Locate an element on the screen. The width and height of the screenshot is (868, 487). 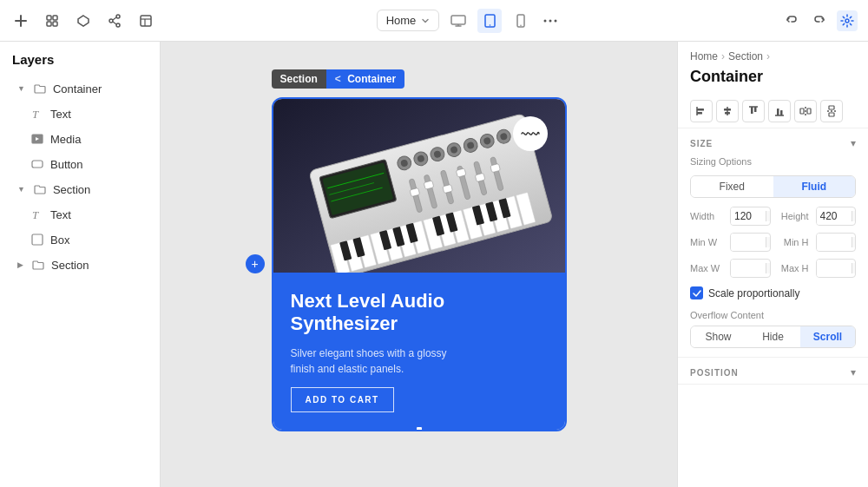
text-icon-1: T is located at coordinates (37, 114).